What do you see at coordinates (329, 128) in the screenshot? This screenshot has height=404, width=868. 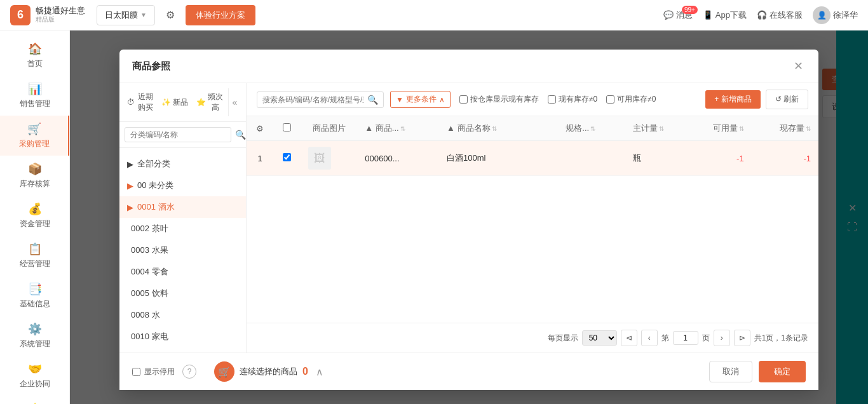 I see `col-header-img: 商品图片` at bounding box center [329, 128].